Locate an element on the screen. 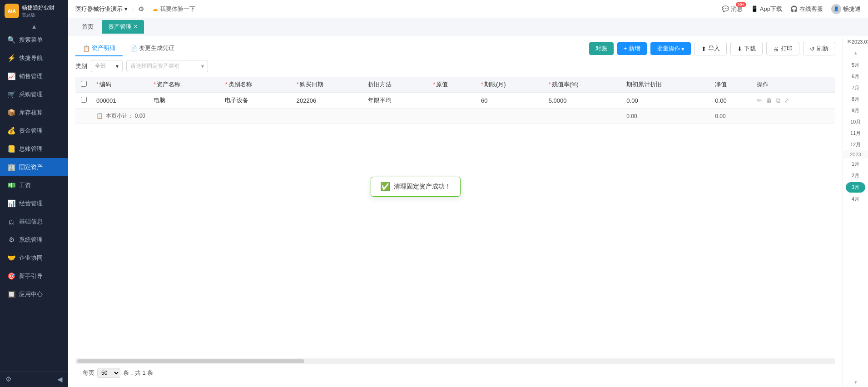 Image resolution: width=868 pixels, height=387 pixels. timeline-month-2: 2月 is located at coordinates (856, 175).